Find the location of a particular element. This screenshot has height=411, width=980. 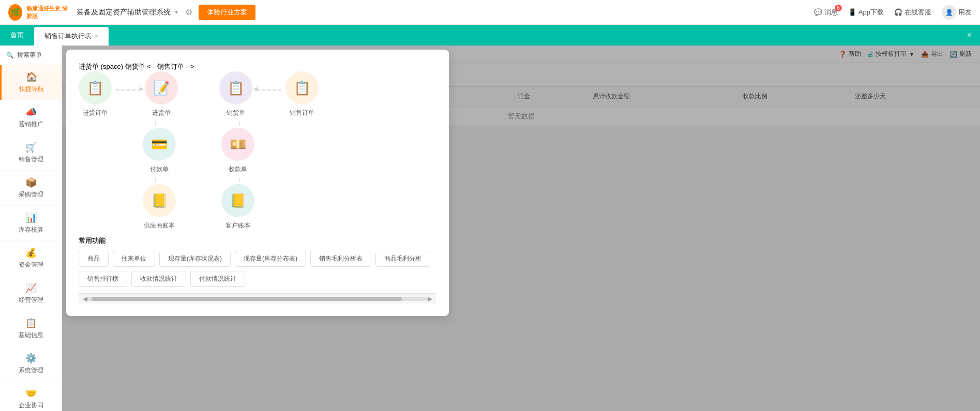

basic-info-icon: 📋 is located at coordinates (31, 323).